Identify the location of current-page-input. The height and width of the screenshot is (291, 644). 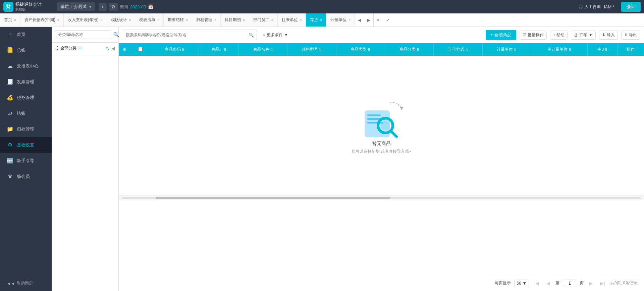
(570, 283).